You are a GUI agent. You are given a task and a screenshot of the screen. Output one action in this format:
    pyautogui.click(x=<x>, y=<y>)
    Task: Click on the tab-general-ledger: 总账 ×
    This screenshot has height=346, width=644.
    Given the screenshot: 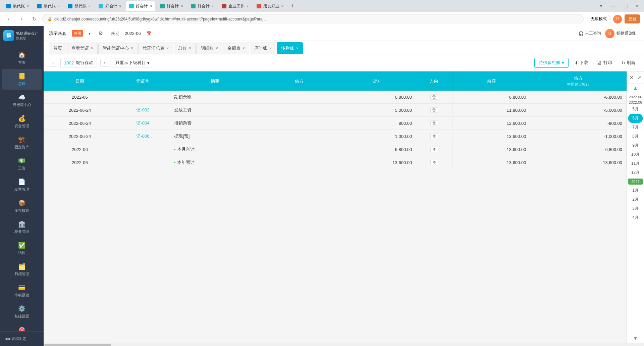 What is the action you would take?
    pyautogui.click(x=184, y=48)
    